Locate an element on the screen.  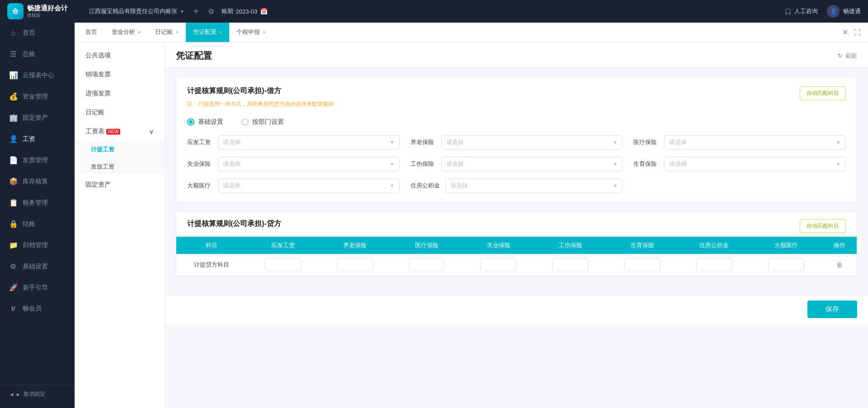
save-button: 保存 is located at coordinates (832, 309).